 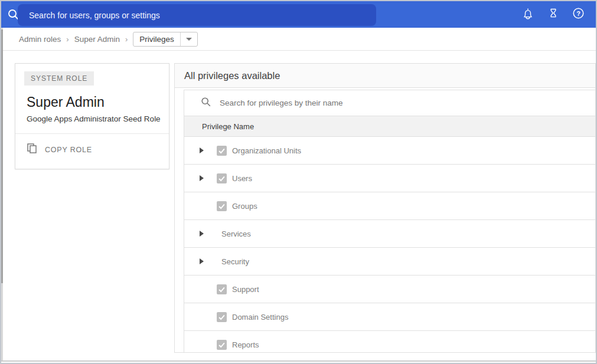 I want to click on privileges-dropdown: Privileges, so click(x=165, y=39).